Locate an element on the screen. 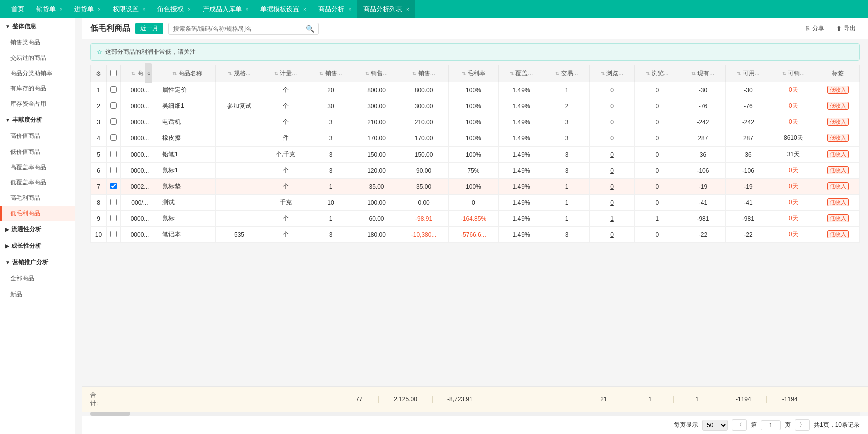 Image resolution: width=868 pixels, height=434 pixels. cell-sales-qty: 10 is located at coordinates (331, 203).